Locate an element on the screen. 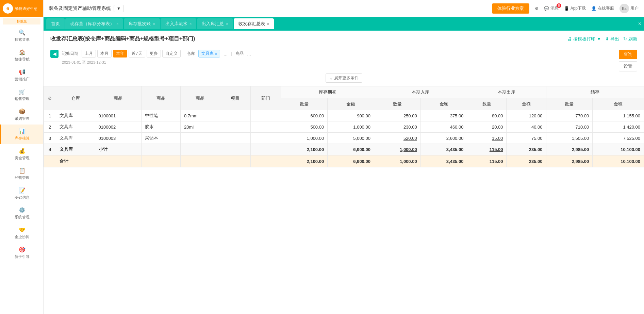 This screenshot has height=314, width=644. settings-action: ⚙ is located at coordinates (537, 9).